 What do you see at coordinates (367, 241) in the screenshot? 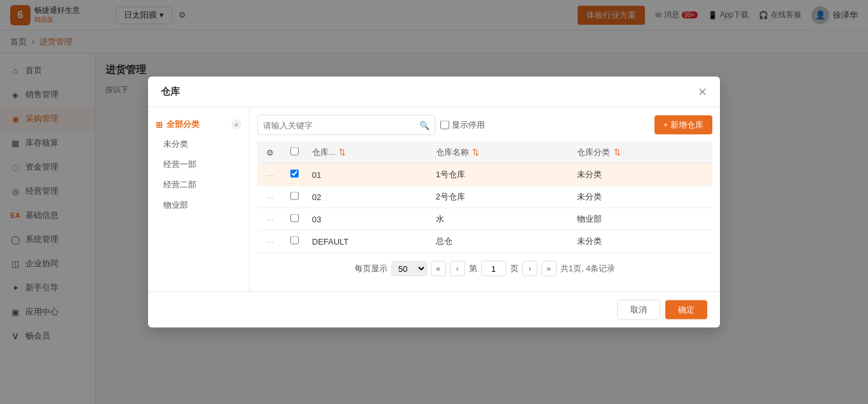
I see `cell-code: DEFAULT` at bounding box center [367, 241].